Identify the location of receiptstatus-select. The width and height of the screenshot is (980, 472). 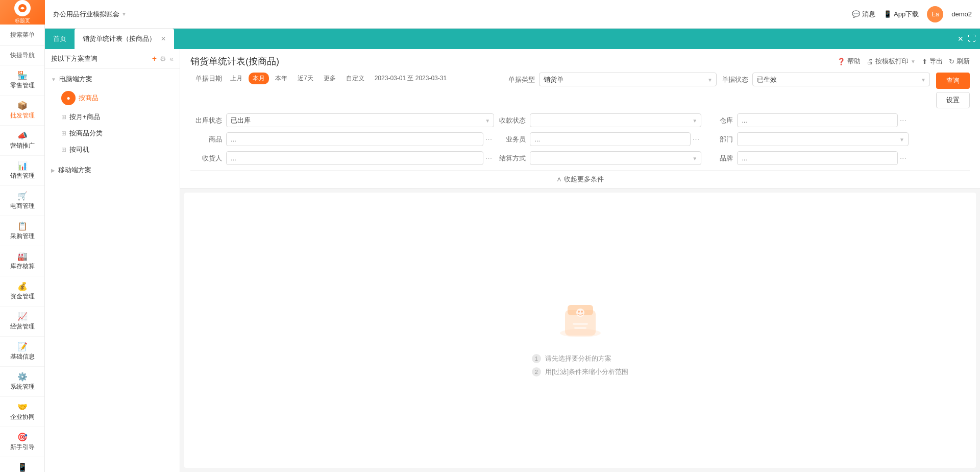
(616, 121).